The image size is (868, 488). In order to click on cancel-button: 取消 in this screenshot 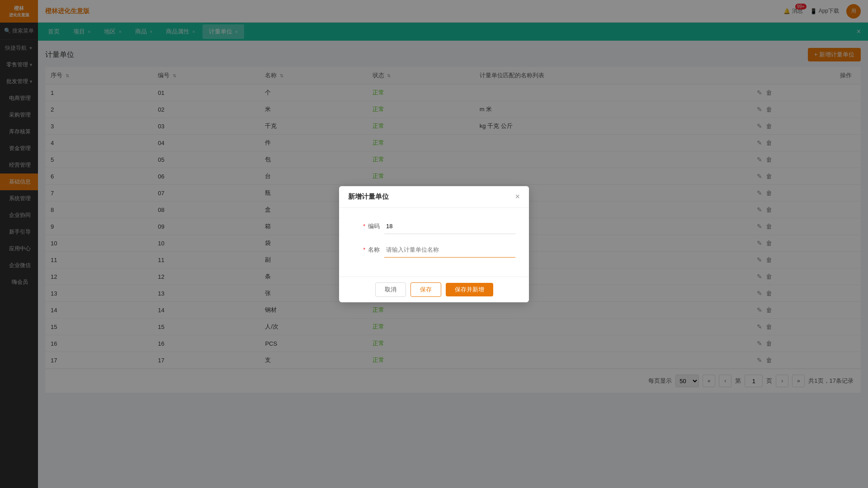, I will do `click(391, 290)`.